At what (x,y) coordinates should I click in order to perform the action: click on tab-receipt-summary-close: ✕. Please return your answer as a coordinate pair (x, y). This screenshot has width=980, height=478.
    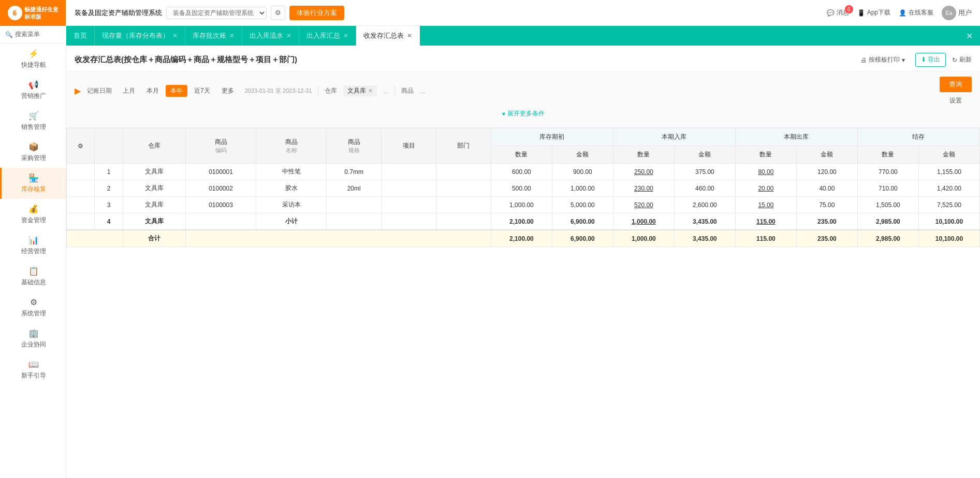
    Looking at the image, I should click on (409, 36).